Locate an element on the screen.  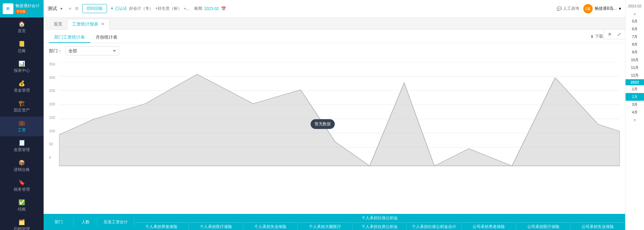
sidebar-item-home: 🏠 首页 is located at coordinates (22, 28).